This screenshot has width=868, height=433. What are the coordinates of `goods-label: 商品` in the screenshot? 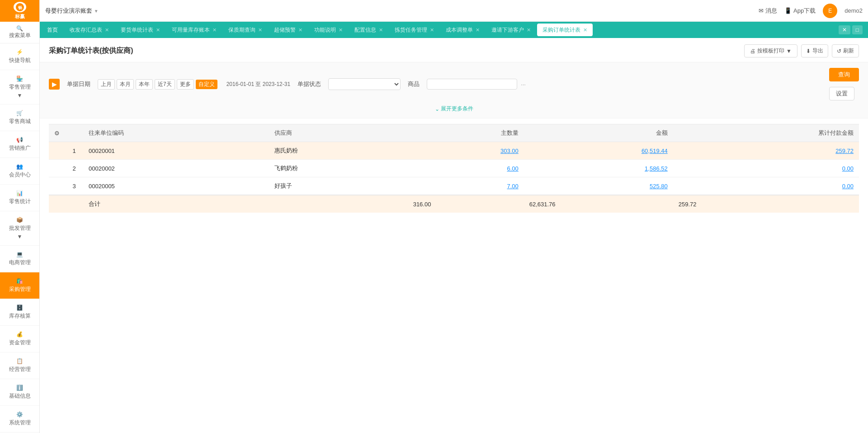 It's located at (414, 84).